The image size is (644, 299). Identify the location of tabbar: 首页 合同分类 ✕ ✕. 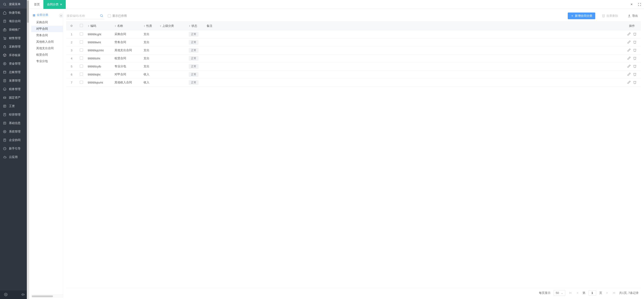
(336, 4).